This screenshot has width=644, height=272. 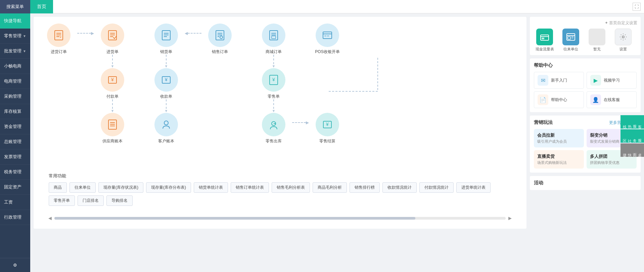 What do you see at coordinates (280, 189) in the screenshot?
I see `common-func: 常用功能 商品 往来单位 现存量(库存状况表) 现存量(库存分布表) 销货单统计…` at bounding box center [280, 189].